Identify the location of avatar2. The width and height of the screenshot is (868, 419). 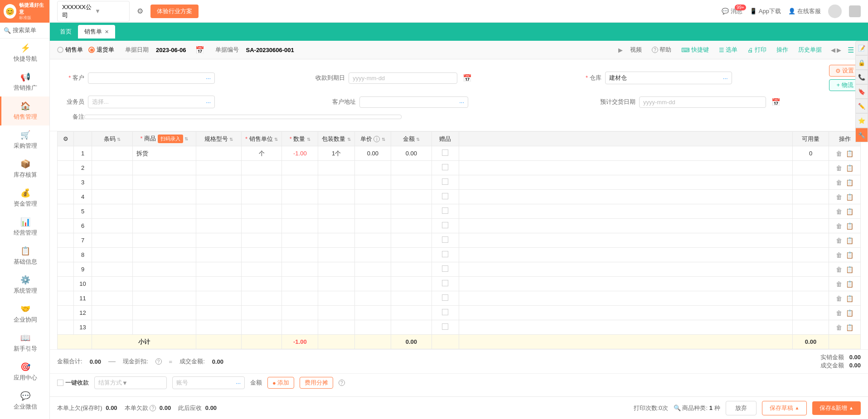
(855, 11).